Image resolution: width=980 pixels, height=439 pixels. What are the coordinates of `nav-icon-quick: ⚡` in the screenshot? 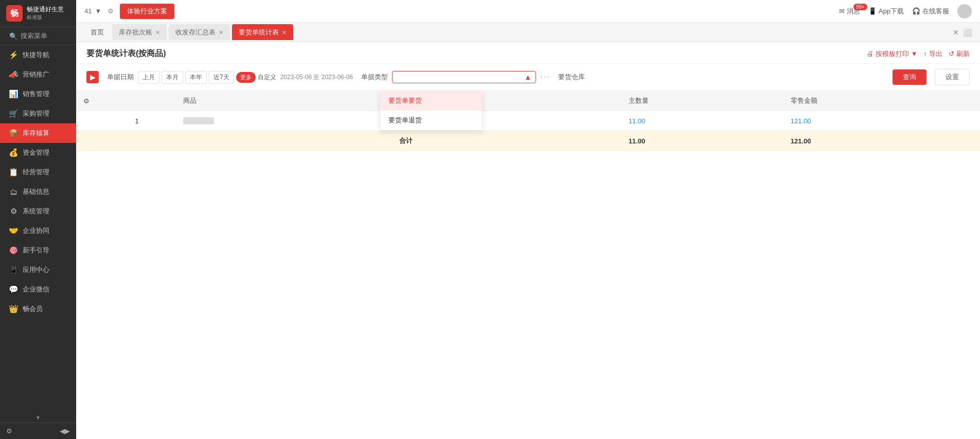 It's located at (13, 55).